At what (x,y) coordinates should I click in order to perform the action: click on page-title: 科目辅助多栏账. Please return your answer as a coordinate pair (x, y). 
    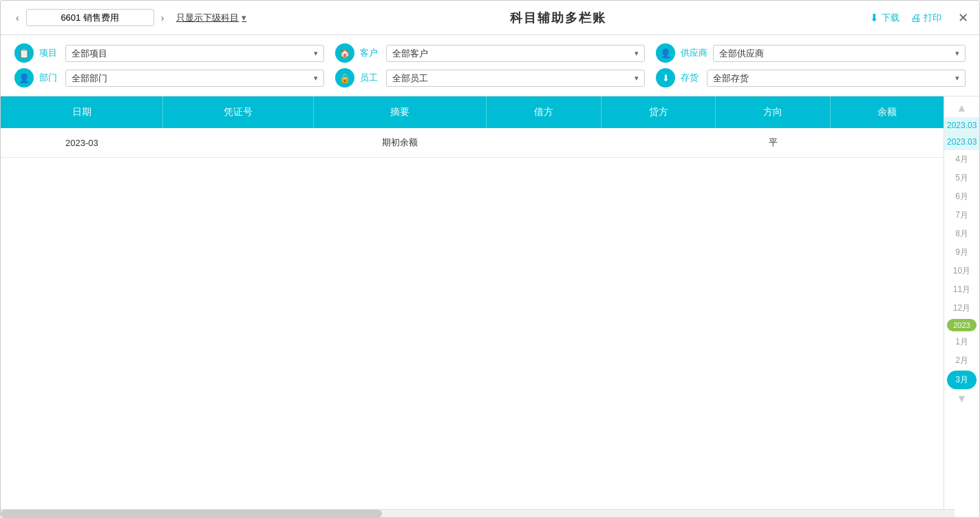
    Looking at the image, I should click on (558, 18).